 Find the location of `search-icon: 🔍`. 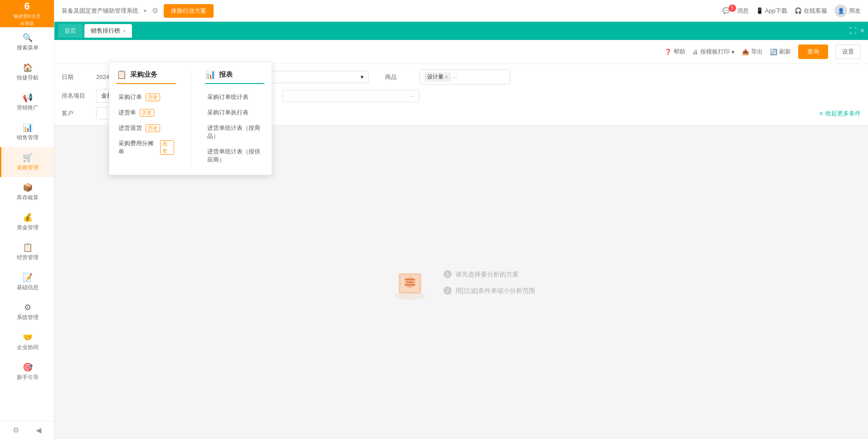

search-icon: 🔍 is located at coordinates (28, 38).